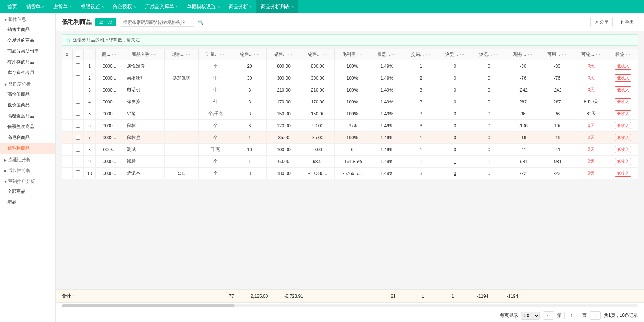  I want to click on checkbox-column-header, so click(78, 55).